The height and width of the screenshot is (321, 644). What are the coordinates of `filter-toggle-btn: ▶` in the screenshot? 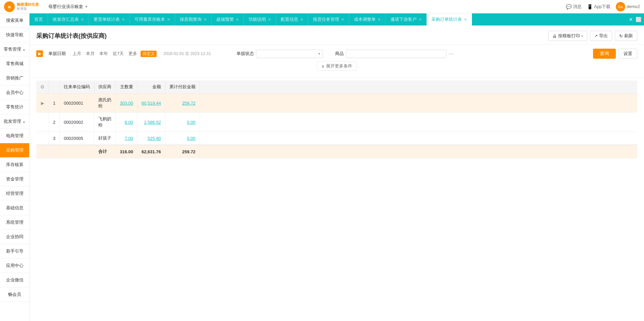 It's located at (40, 54).